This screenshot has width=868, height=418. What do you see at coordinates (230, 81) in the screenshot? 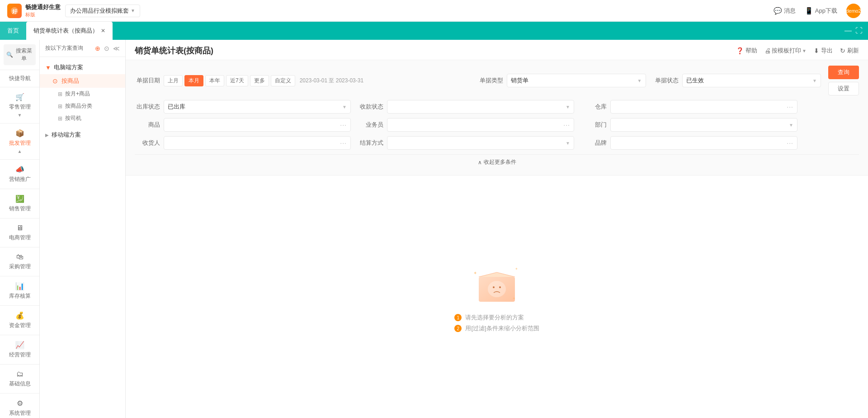
I see `date-quick-buttons: 上月 本月 本年 近7天 更多 自定义` at bounding box center [230, 81].